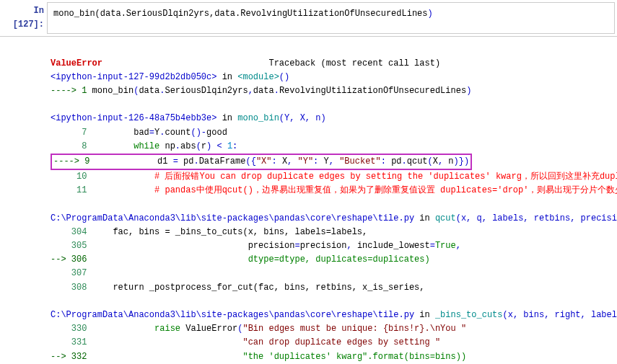 The width and height of the screenshot is (617, 364). I want to click on frame4-args: (x, bins, right, labels, precision, incl…, so click(560, 315).